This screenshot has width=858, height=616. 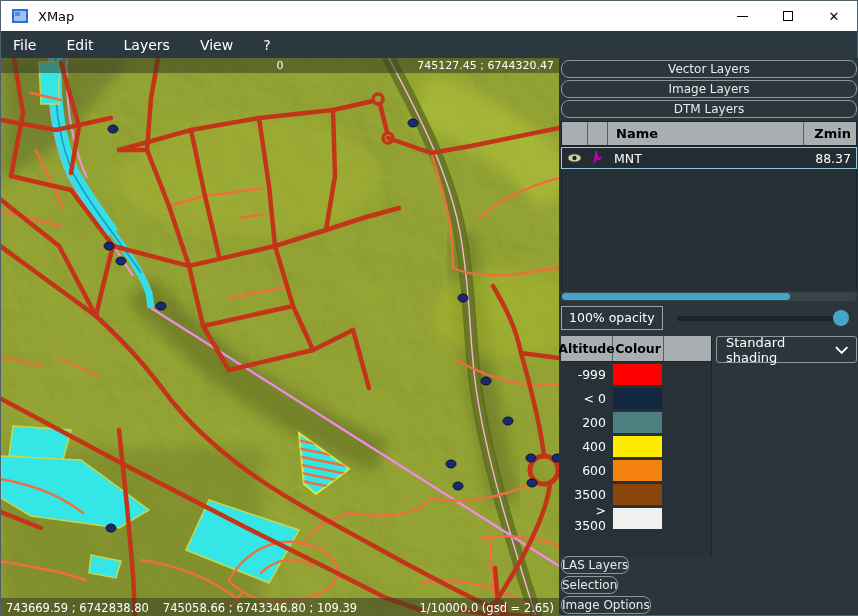 What do you see at coordinates (587, 518) in the screenshot?
I see `altitude-value: > 3500` at bounding box center [587, 518].